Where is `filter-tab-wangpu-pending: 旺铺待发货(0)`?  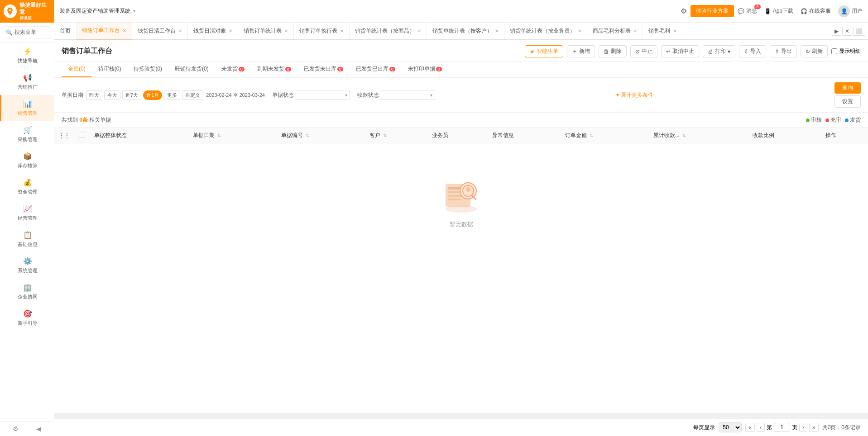 filter-tab-wangpu-pending: 旺铺待发货(0) is located at coordinates (192, 70).